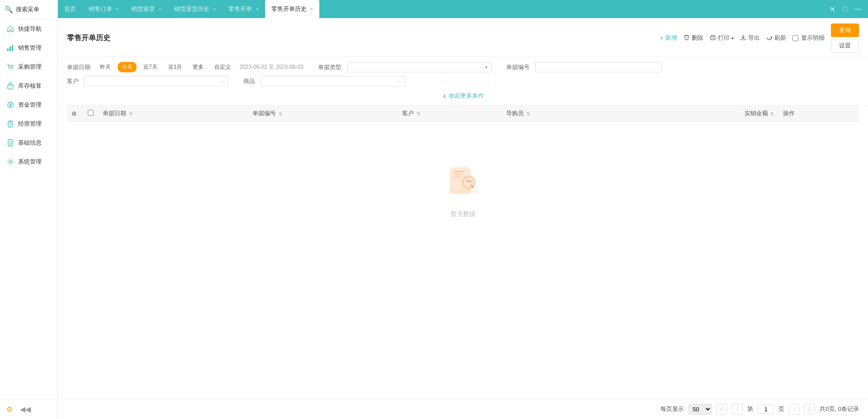 The width and height of the screenshot is (868, 419). Describe the element at coordinates (693, 38) in the screenshot. I see `delete-button: 删除` at that location.